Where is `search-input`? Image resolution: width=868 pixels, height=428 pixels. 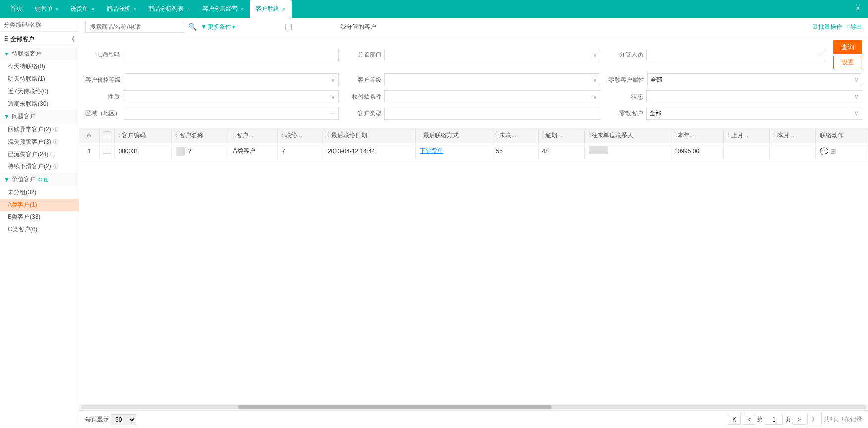
search-input is located at coordinates (135, 27).